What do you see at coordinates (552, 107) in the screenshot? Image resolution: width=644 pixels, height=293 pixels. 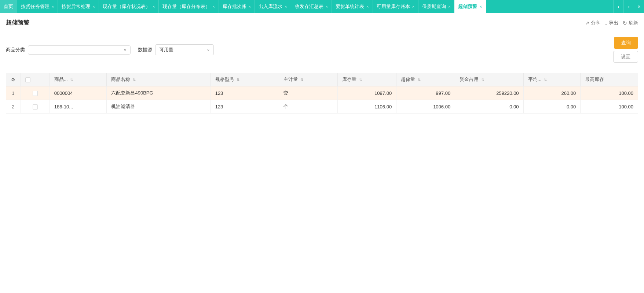 I see `cell-avg: 0.00` at bounding box center [552, 107].